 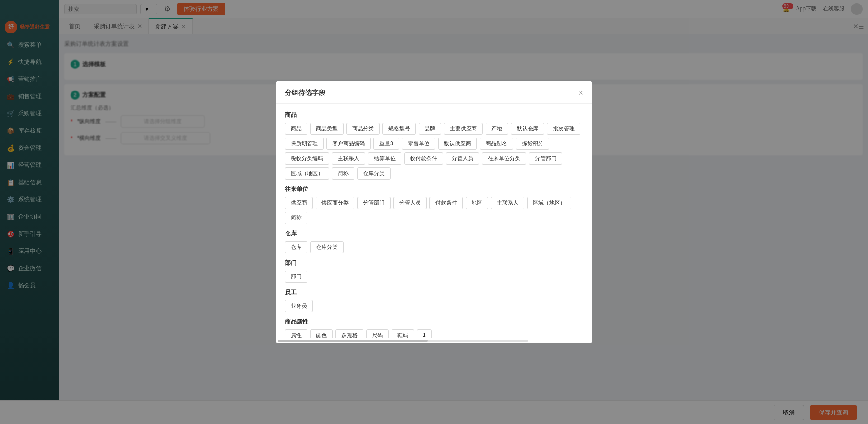 What do you see at coordinates (349, 334) in the screenshot?
I see `field-tag-product_attr-2: 多规格` at bounding box center [349, 334].